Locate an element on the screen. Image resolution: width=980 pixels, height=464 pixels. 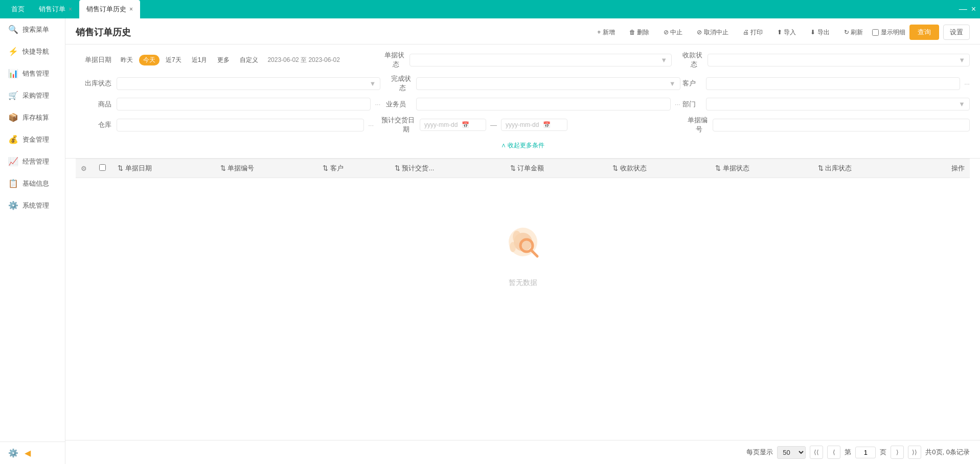
show-detail-input is located at coordinates (875, 33).